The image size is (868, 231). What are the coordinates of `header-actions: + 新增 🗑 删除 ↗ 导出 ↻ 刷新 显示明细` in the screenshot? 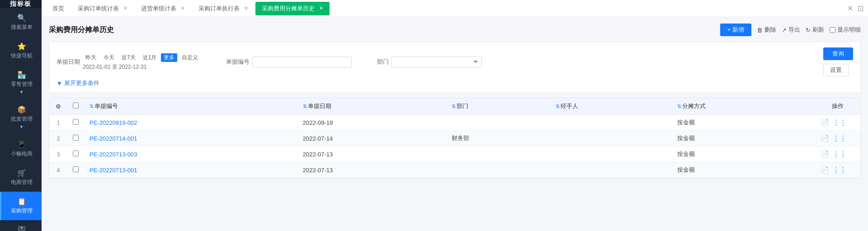 It's located at (790, 30).